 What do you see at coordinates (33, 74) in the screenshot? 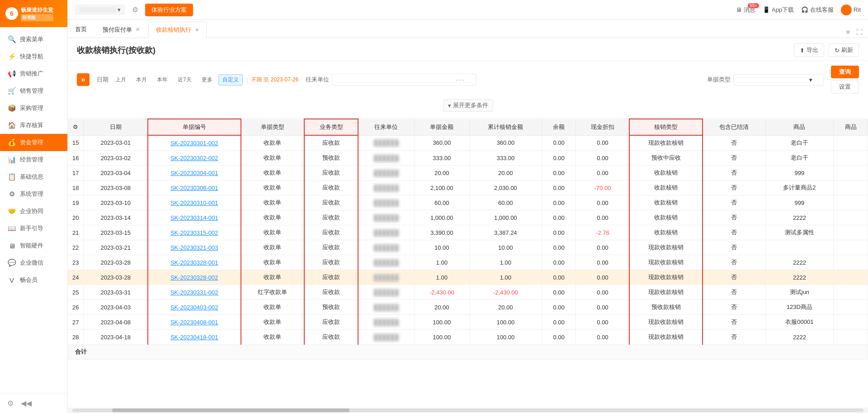
I see `sidebar-item-marketing: 📢营销推广` at bounding box center [33, 74].